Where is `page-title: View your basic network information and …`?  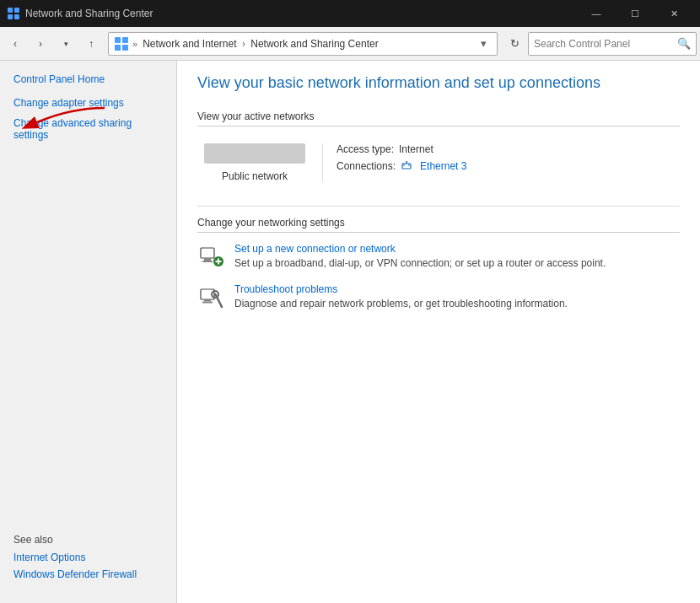
page-title: View your basic network information and … is located at coordinates (439, 86).